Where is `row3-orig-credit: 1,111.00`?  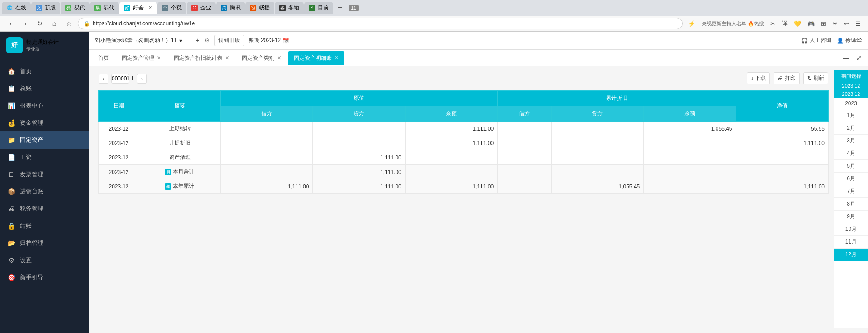 row3-orig-credit: 1,111.00 is located at coordinates (359, 172).